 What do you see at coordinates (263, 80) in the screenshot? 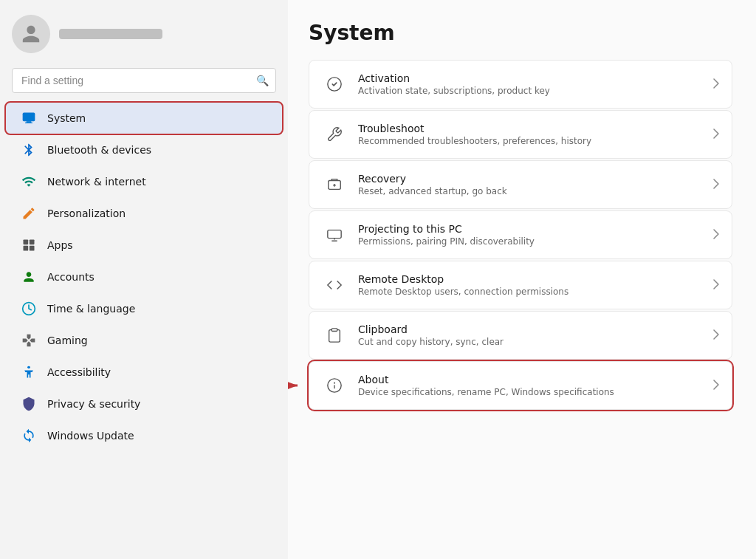
I see `search-icon: 🔍` at bounding box center [263, 80].